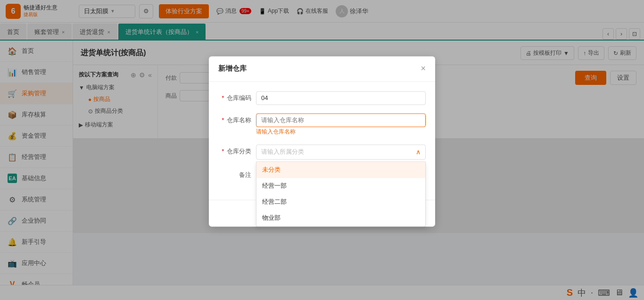 The width and height of the screenshot is (644, 300). I want to click on modal-title: 新增仓库, so click(232, 69).